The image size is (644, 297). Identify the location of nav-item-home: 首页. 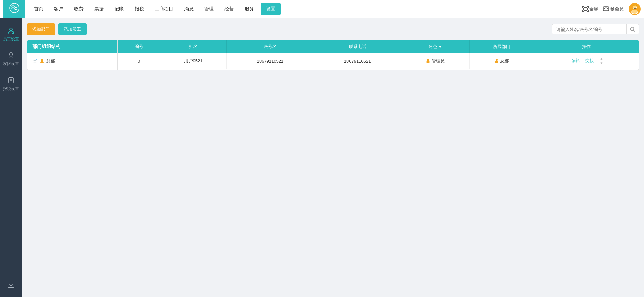
(39, 9).